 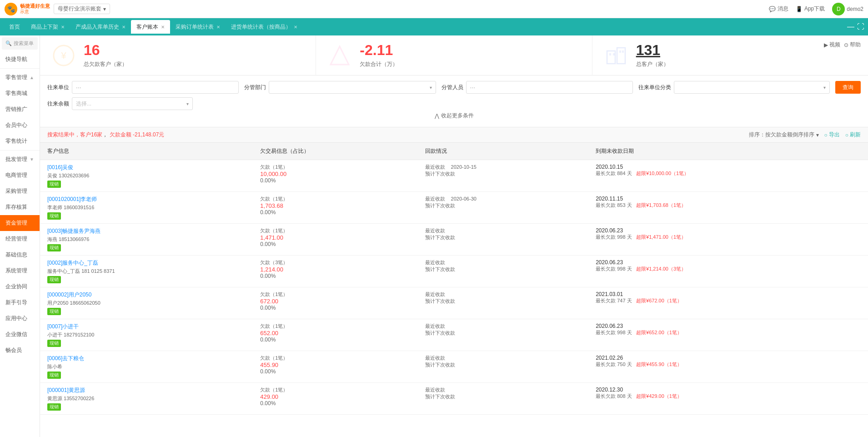 I want to click on stat-customers-value: 131, so click(x=652, y=50).